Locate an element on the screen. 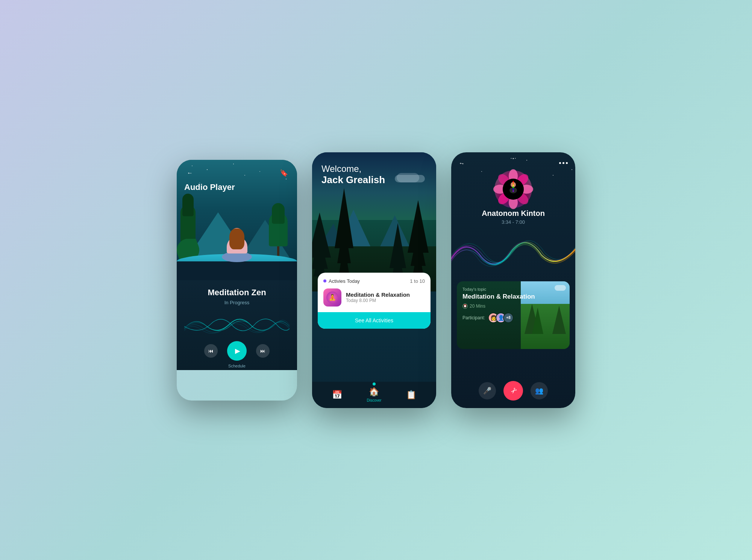  nav-discover: 🏠 Discover is located at coordinates (374, 395).